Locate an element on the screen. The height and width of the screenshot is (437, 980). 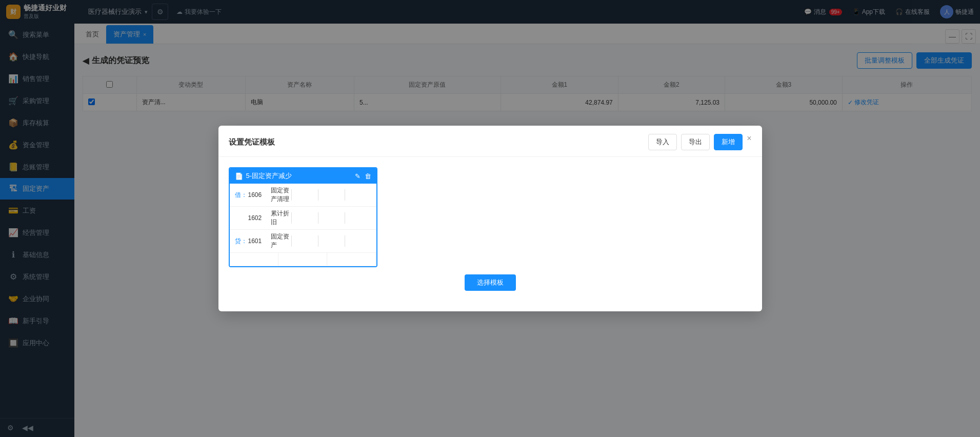
export-btn: 导出 is located at coordinates (695, 142).